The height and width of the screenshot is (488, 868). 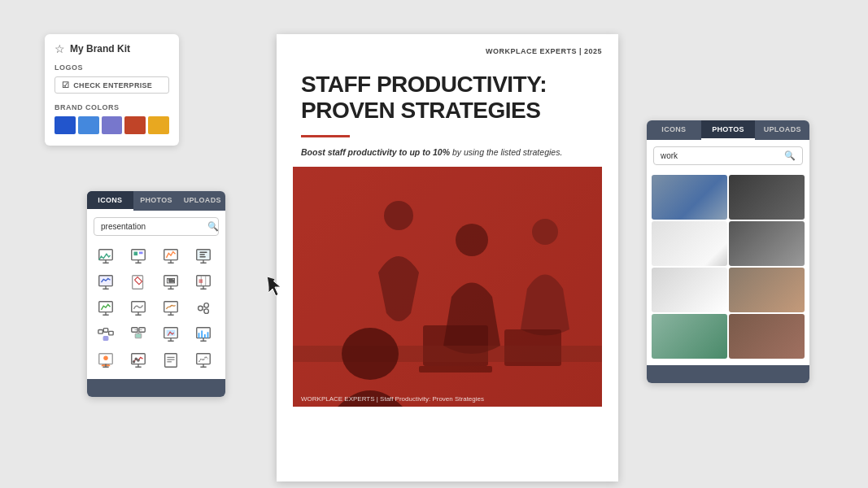 What do you see at coordinates (112, 49) in the screenshot?
I see `brand-kit-header: ☆ My Brand Kit` at bounding box center [112, 49].